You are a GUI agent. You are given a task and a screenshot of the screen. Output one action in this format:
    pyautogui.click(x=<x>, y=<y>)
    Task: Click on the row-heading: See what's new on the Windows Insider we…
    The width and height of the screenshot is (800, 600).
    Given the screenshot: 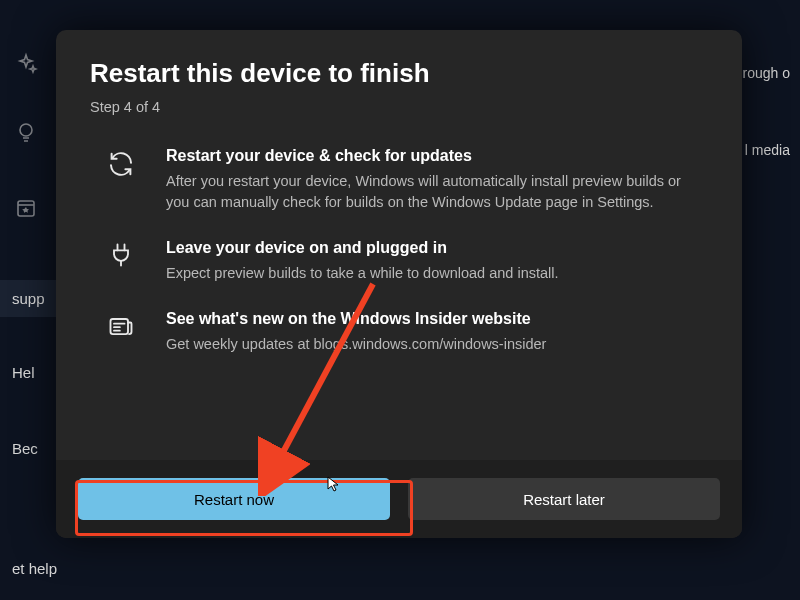 What is the action you would take?
    pyautogui.click(x=356, y=319)
    